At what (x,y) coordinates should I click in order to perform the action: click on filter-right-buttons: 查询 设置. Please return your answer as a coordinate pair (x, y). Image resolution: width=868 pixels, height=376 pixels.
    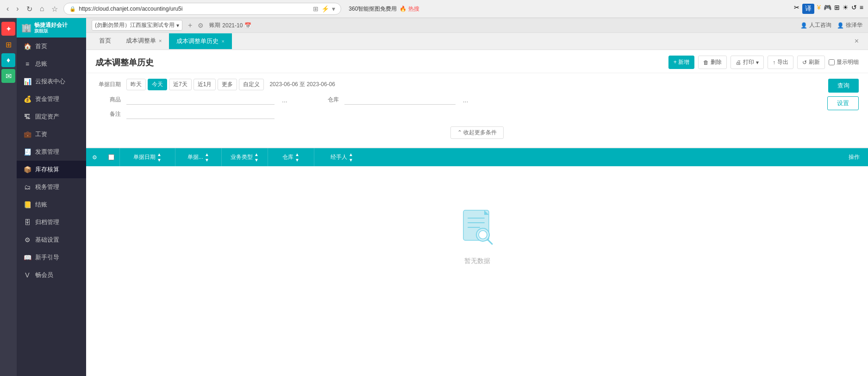
    Looking at the image, I should click on (840, 94).